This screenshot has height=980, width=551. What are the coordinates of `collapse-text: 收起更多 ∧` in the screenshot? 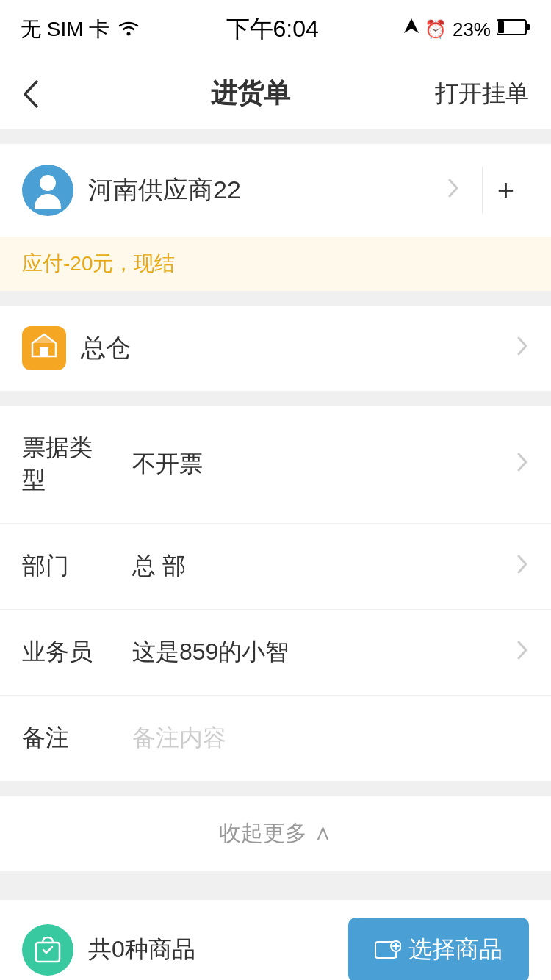 It's located at (275, 833).